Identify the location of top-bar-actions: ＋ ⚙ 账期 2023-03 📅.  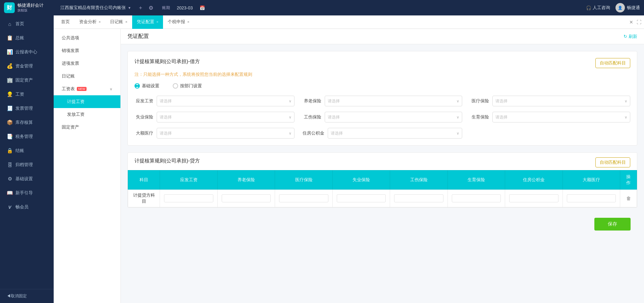
(171, 8).